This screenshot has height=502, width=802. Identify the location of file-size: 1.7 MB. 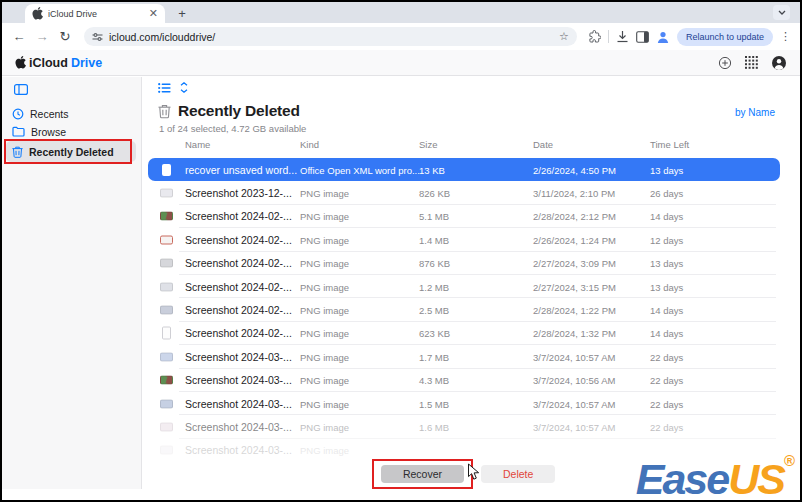
(434, 356).